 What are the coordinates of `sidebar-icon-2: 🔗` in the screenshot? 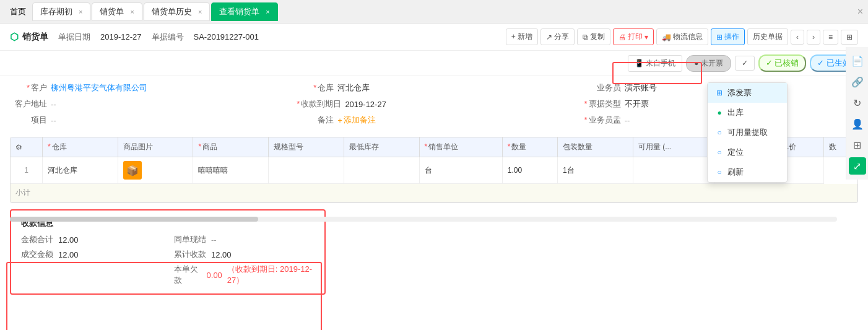 It's located at (857, 82).